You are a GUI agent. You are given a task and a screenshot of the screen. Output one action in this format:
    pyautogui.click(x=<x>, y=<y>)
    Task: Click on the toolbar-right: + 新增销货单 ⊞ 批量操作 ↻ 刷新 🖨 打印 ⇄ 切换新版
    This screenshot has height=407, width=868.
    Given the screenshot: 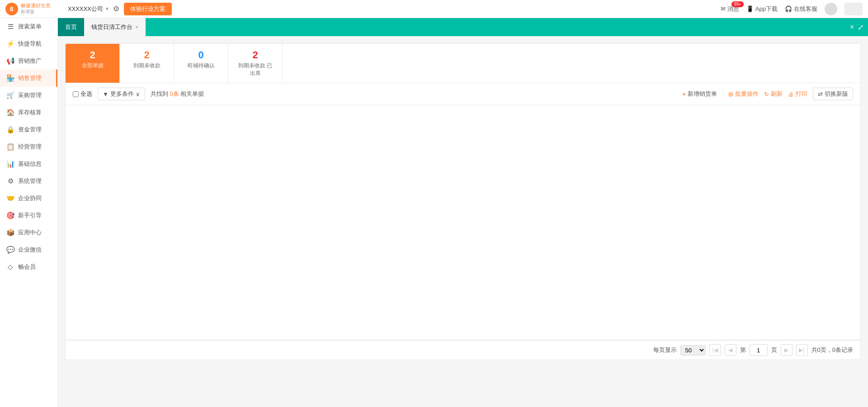 What is the action you would take?
    pyautogui.click(x=768, y=94)
    